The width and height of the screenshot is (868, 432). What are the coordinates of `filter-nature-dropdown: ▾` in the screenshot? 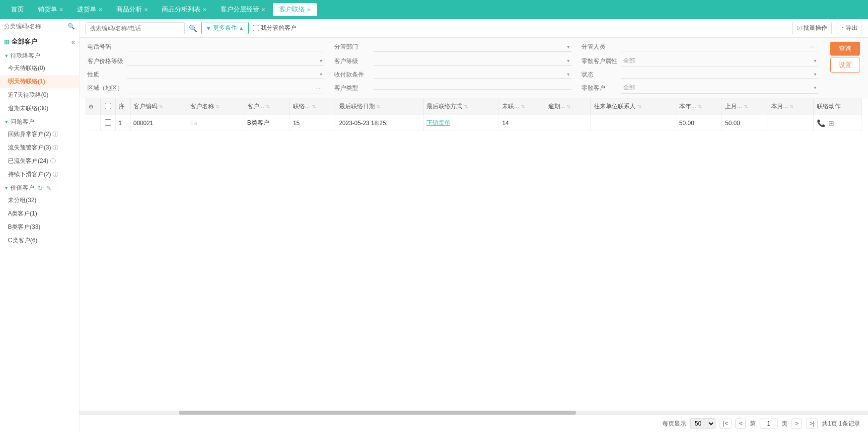 It's located at (225, 74).